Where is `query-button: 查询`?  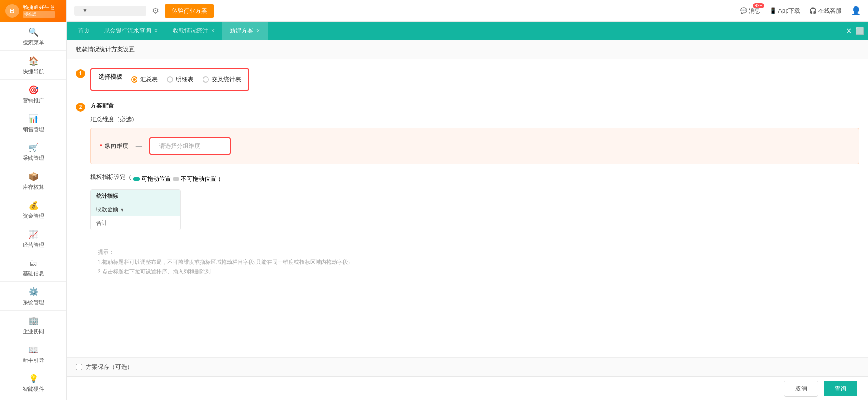
query-button: 查询 is located at coordinates (840, 389).